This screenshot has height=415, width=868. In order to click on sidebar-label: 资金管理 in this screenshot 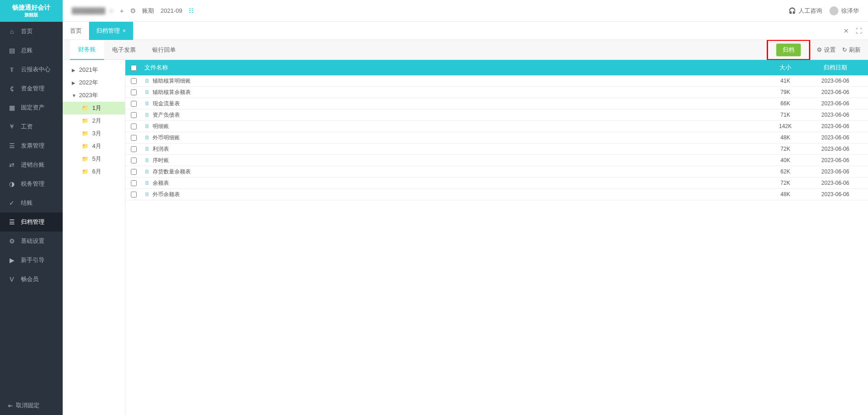, I will do `click(33, 89)`.